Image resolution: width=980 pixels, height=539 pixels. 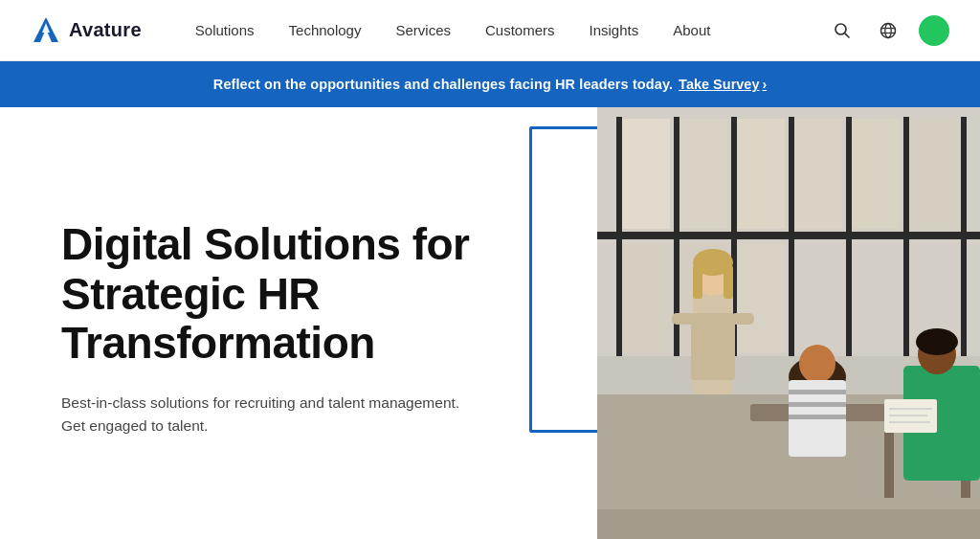 I want to click on main-header: Avature Solutions Technology Services Cu…, so click(x=490, y=31).